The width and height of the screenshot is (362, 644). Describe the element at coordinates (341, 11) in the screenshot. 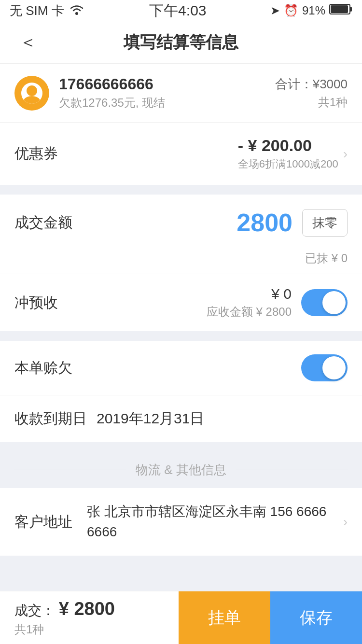

I see `battery-icon` at that location.